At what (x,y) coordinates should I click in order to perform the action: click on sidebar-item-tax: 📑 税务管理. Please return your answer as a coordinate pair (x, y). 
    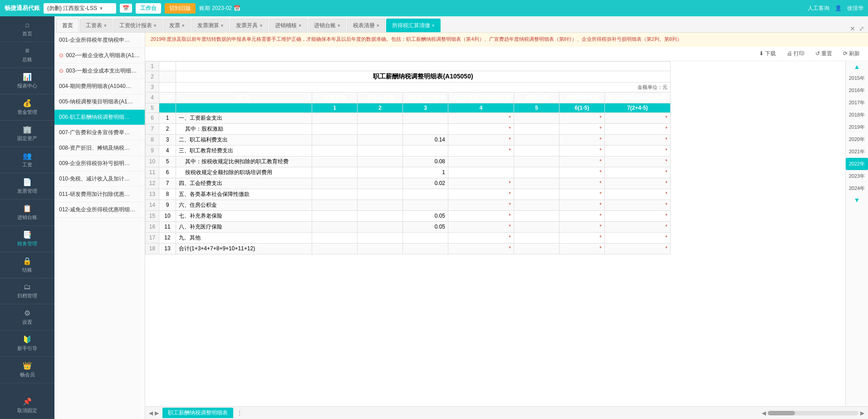
    Looking at the image, I should click on (27, 239).